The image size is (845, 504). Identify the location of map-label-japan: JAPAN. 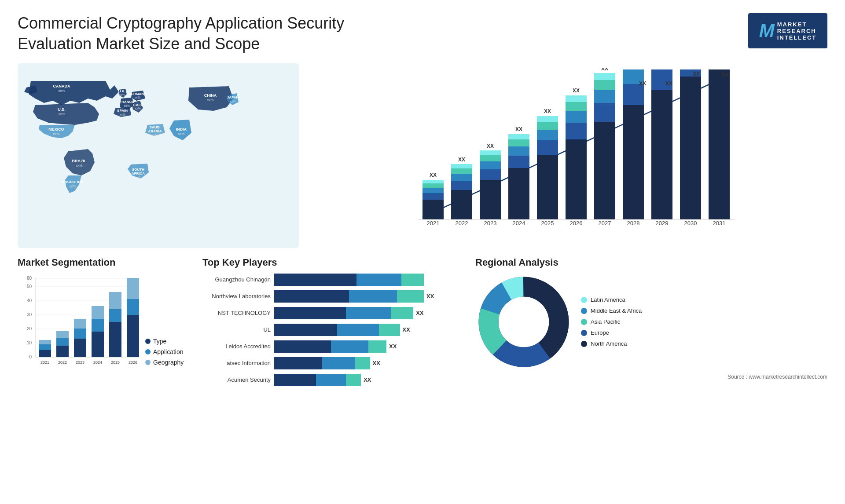
(233, 98).